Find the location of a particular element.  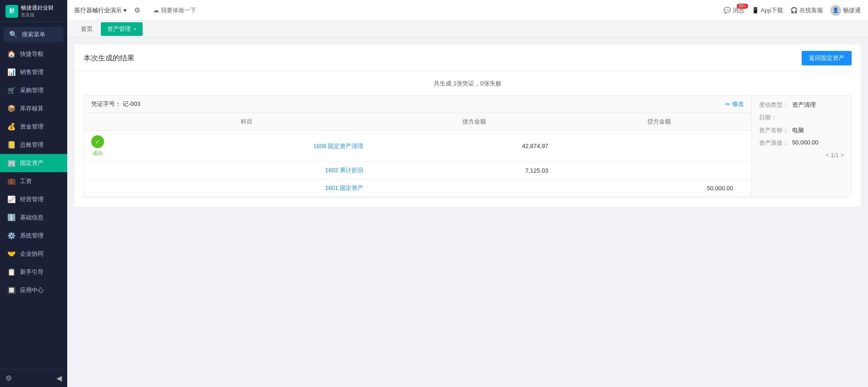

experience-button: ☁ 我要体验一下 is located at coordinates (174, 10).